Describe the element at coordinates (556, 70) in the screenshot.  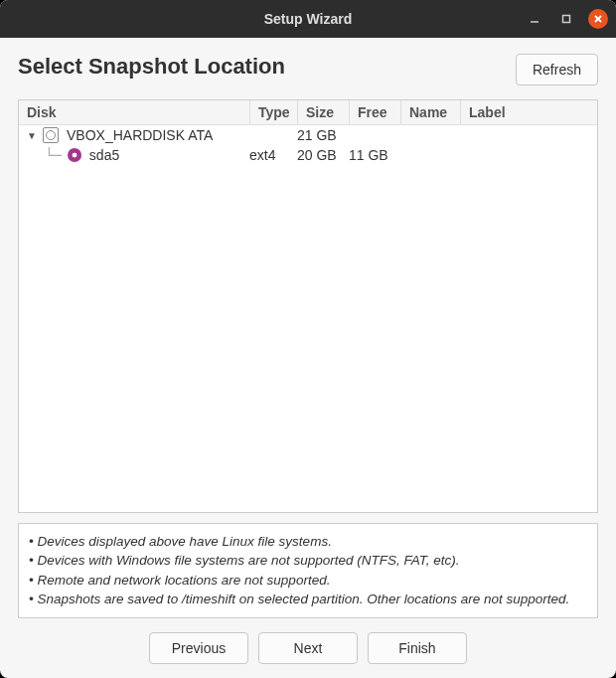
I see `refresh-button: Refresh` at that location.